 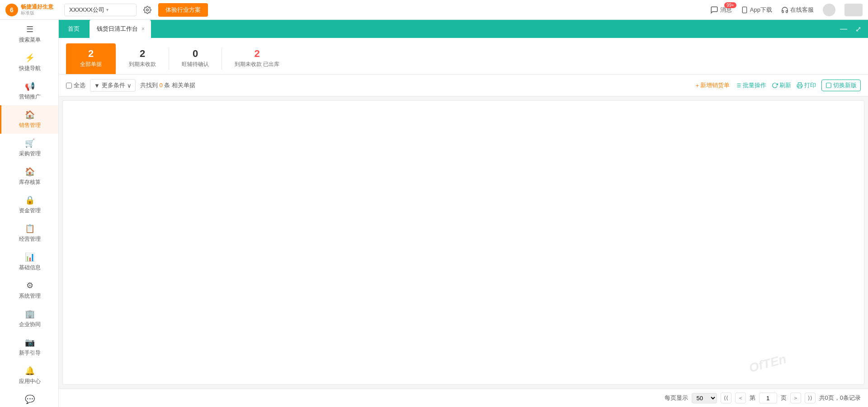 What do you see at coordinates (802, 10) in the screenshot?
I see `online-service-label: 在线客服` at bounding box center [802, 10].